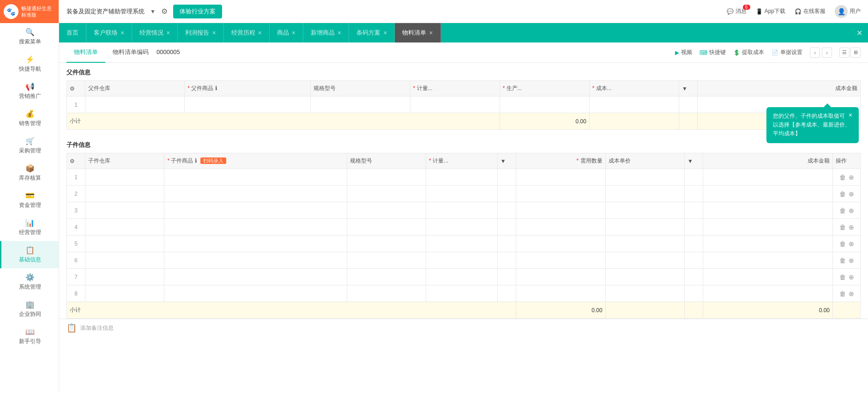 Image resolution: width=868 pixels, height=393 pixels. What do you see at coordinates (260, 33) in the screenshot?
I see `nav-tab-close-4: ×` at bounding box center [260, 33].